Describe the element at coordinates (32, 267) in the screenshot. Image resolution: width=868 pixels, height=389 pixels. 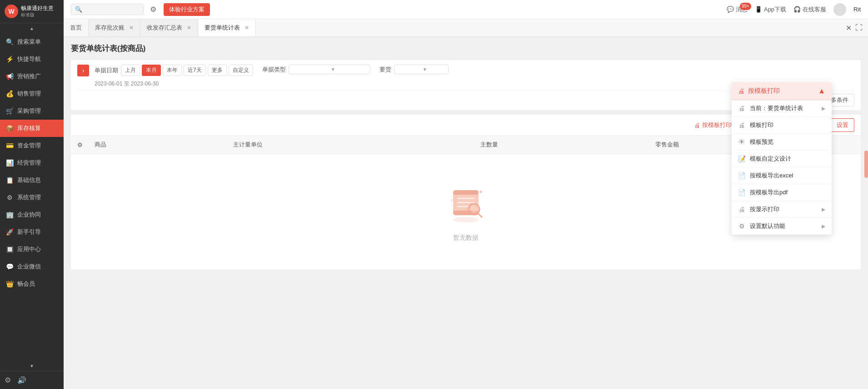
I see `sidebar-item-wechat: 💬 企业微信` at that location.